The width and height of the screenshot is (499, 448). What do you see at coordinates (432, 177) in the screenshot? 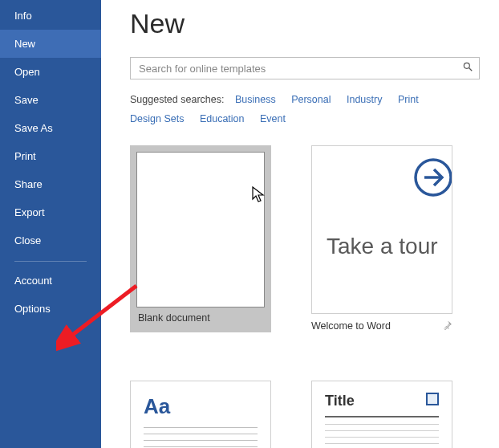
I see `arrow-right-circle-icon` at bounding box center [432, 177].